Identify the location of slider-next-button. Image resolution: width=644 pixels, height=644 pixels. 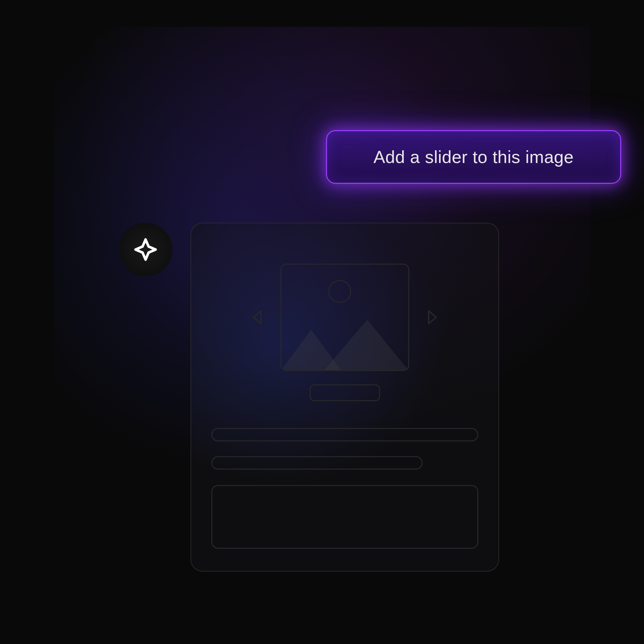
(432, 317).